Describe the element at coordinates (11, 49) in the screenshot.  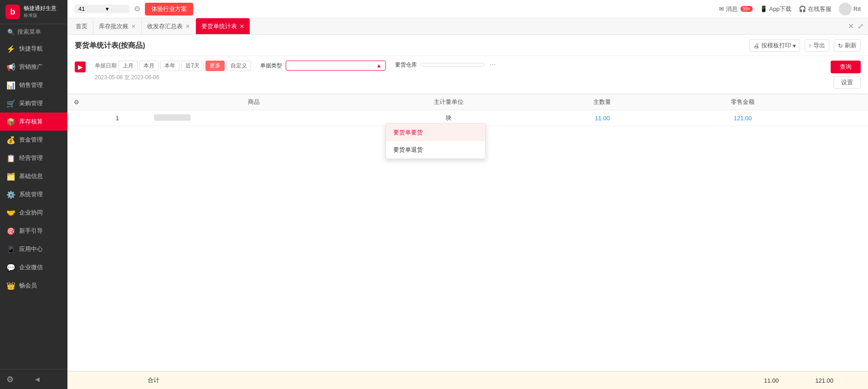
I see `shortcut-icon: ⚡` at that location.